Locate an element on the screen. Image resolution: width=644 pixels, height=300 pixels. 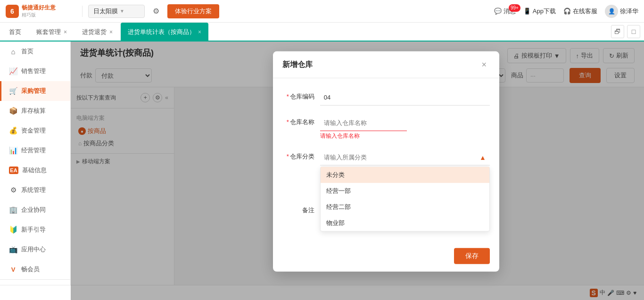
maximize-btn: □ is located at coordinates (634, 32).